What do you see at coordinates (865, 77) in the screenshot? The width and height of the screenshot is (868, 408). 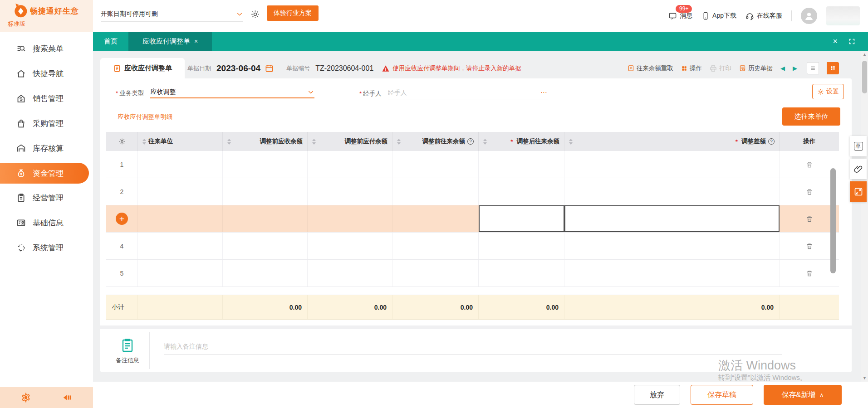 I see `page-scrollbar-thumb` at bounding box center [865, 77].